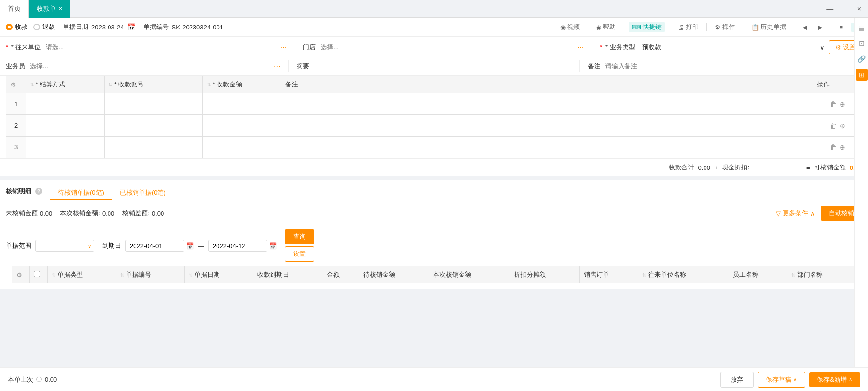  What do you see at coordinates (112, 193) in the screenshot?
I see `verification-tabs: 待核销单据(0笔) 已核销单据(0笔)` at bounding box center [112, 193].